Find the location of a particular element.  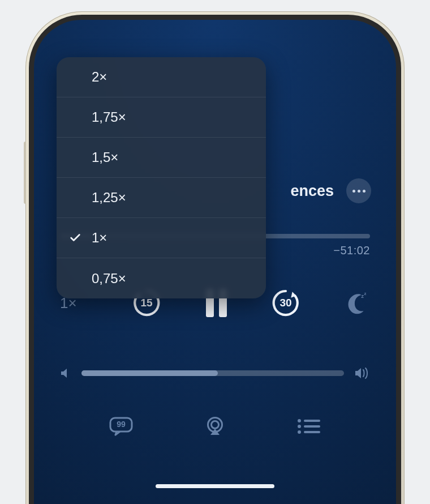

speed-option: 1,25× is located at coordinates (161, 198).